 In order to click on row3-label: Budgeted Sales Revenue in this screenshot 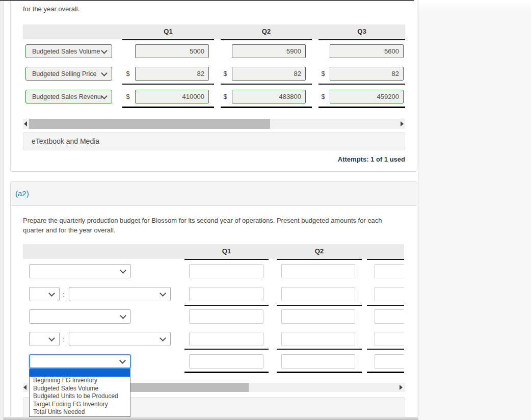, I will do `click(67, 97)`.